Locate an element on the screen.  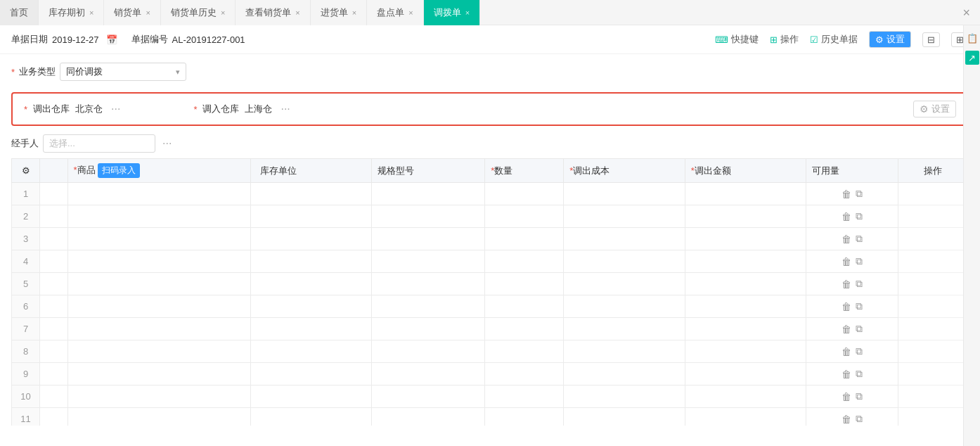
operations-btn: ⊞ 操作 is located at coordinates (785, 39).